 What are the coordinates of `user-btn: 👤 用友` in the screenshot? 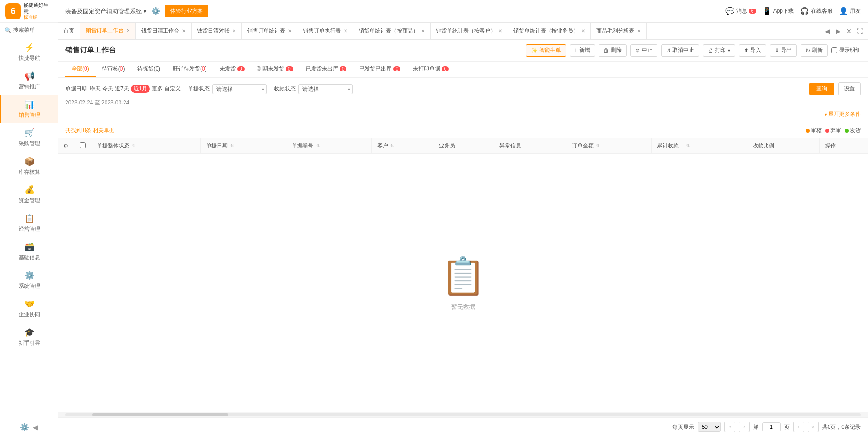 It's located at (850, 11).